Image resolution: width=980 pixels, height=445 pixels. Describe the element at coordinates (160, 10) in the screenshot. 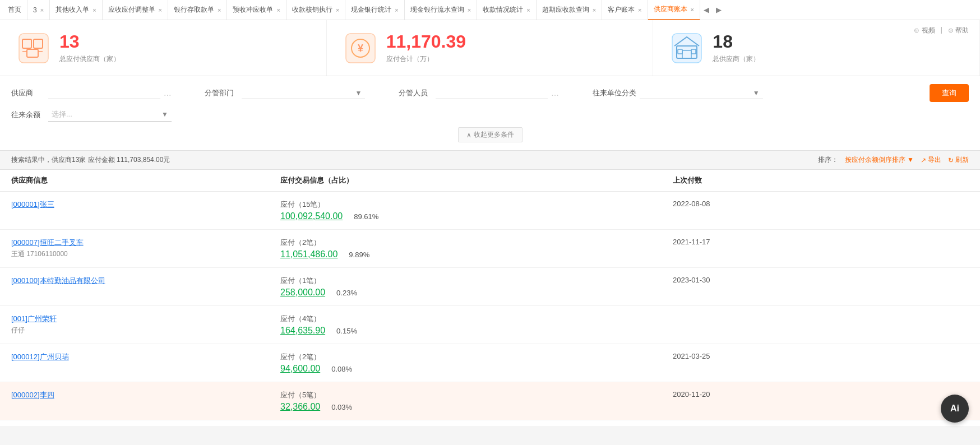

I see `tab-ar-adjust-close: ×` at that location.